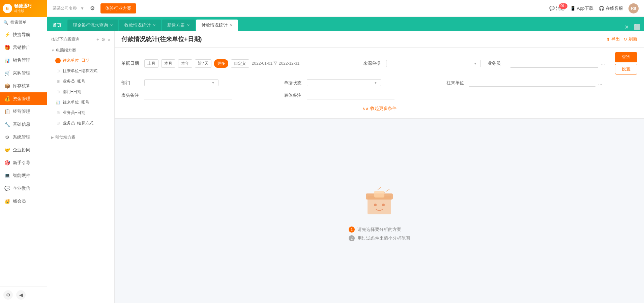  What do you see at coordinates (7, 188) in the screenshot?
I see `wechat-icon: 💬` at bounding box center [7, 188].